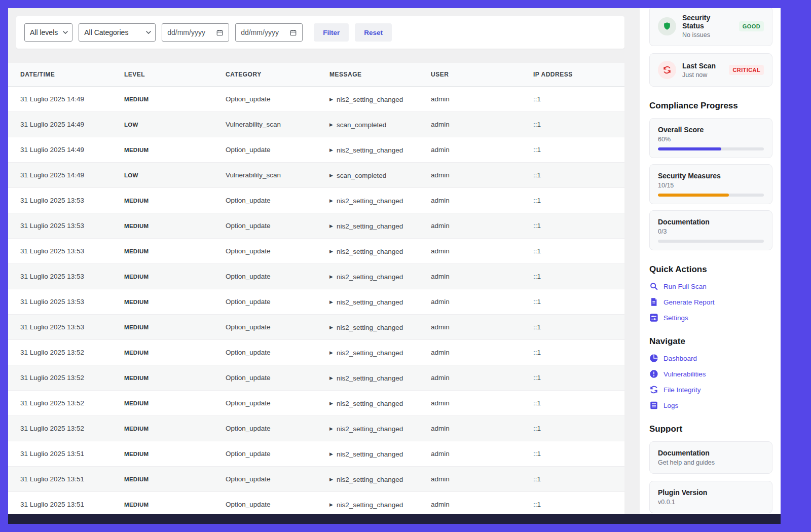 Image resolution: width=811 pixels, height=532 pixels. What do you see at coordinates (316, 75) in the screenshot?
I see `logs-table-header: DATE/TIME LEVEL CATEGORY MESSAGE USER IP…` at bounding box center [316, 75].